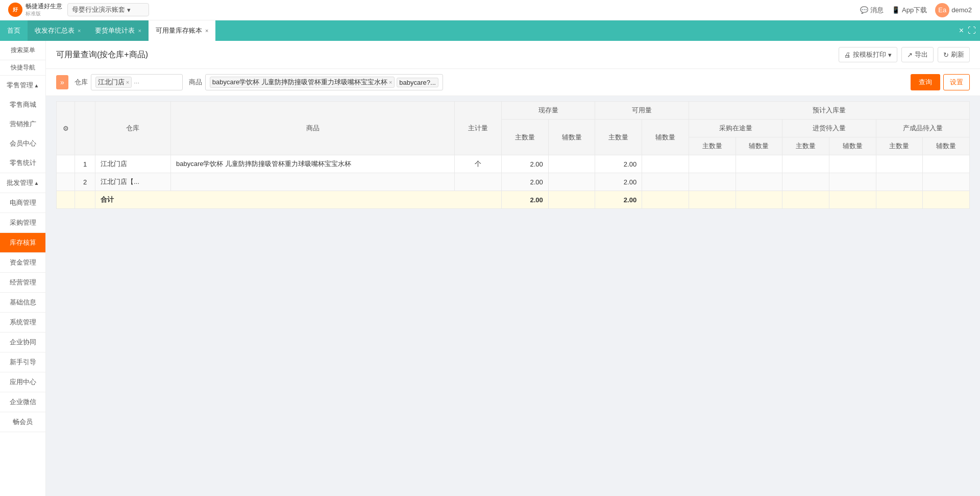 Image resolution: width=980 pixels, height=496 pixels. What do you see at coordinates (847, 55) in the screenshot?
I see `print-icon: 🖨` at bounding box center [847, 55].